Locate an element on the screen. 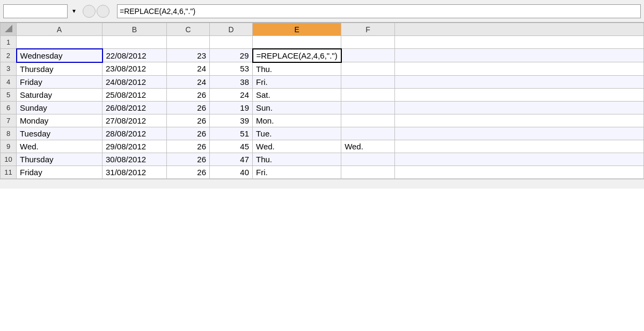 Image resolution: width=644 pixels, height=331 pixels. cell-b1 is located at coordinates (135, 42).